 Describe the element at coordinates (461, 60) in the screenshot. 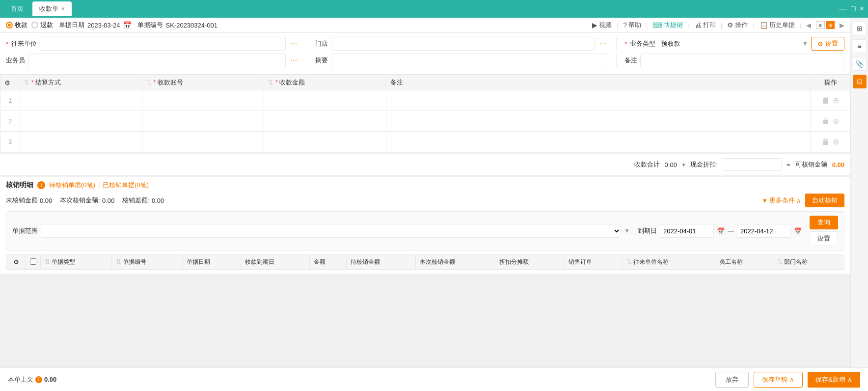

I see `summary-field: 摘要` at that location.